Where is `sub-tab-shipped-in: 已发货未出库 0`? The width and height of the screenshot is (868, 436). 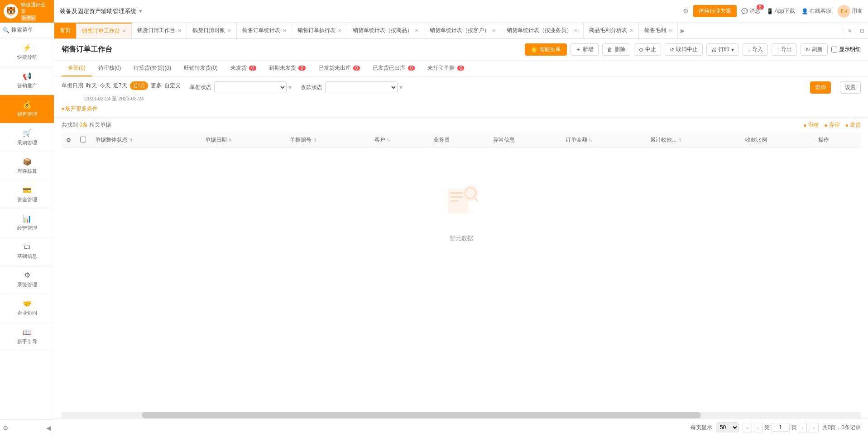 sub-tab-shipped-in: 已发货未出库 0 is located at coordinates (340, 69).